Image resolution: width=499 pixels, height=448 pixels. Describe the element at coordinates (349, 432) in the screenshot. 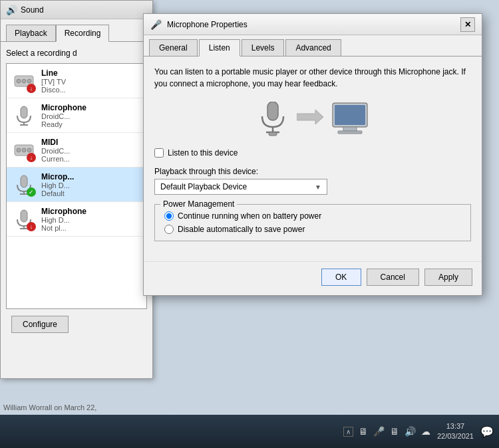

I see `tray-expand-icon: ∧` at that location.